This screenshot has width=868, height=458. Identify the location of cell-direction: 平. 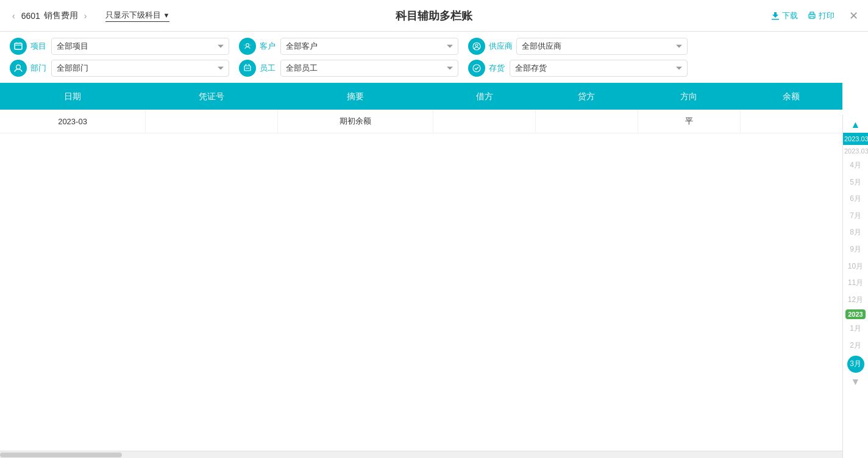
(689, 122).